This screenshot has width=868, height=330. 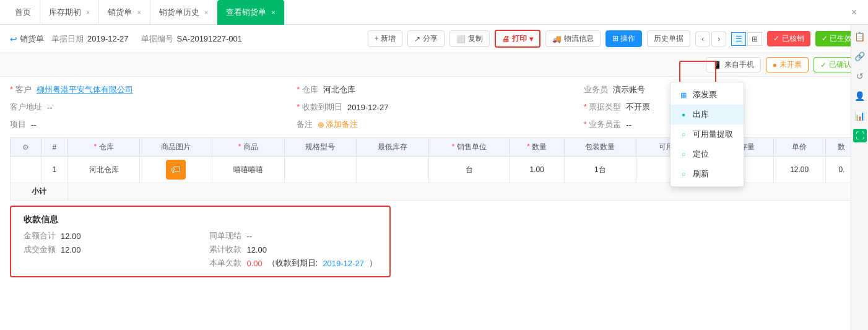 What do you see at coordinates (139, 12) in the screenshot?
I see `tab-sales-order-close: ×` at bounding box center [139, 12].